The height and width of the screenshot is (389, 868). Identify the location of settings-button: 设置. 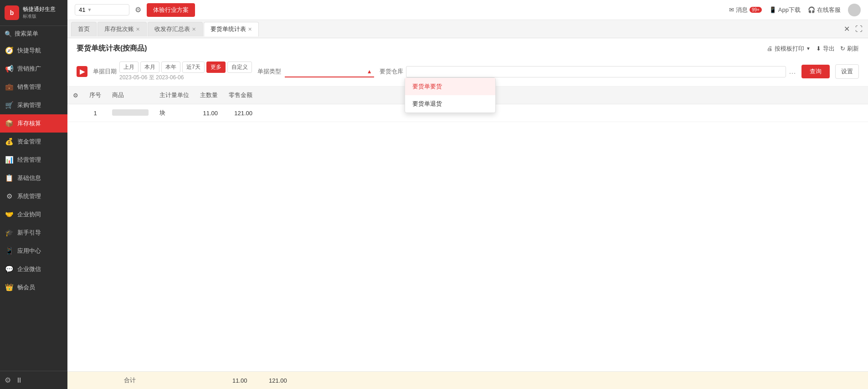
(847, 72).